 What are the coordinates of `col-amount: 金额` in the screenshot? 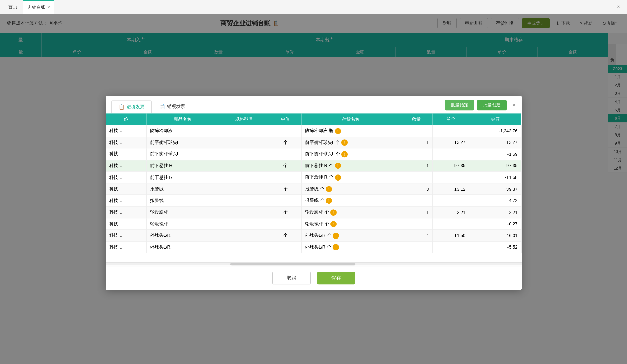 It's located at (495, 119).